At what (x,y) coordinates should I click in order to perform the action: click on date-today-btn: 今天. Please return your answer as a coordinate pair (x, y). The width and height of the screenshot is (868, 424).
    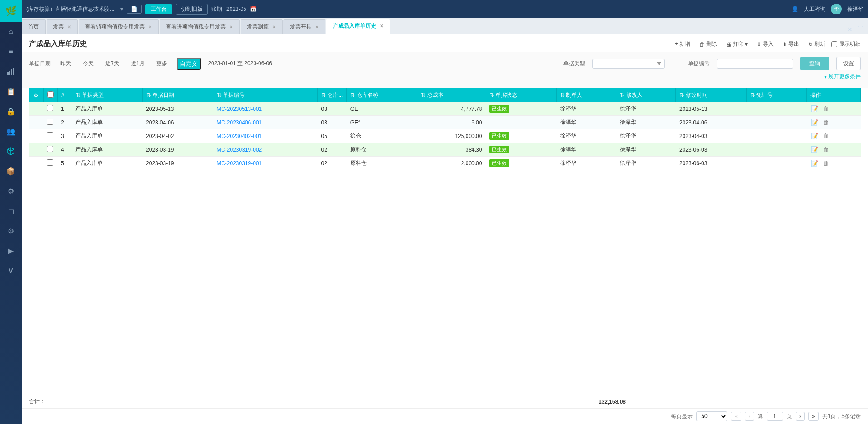
    Looking at the image, I should click on (88, 63).